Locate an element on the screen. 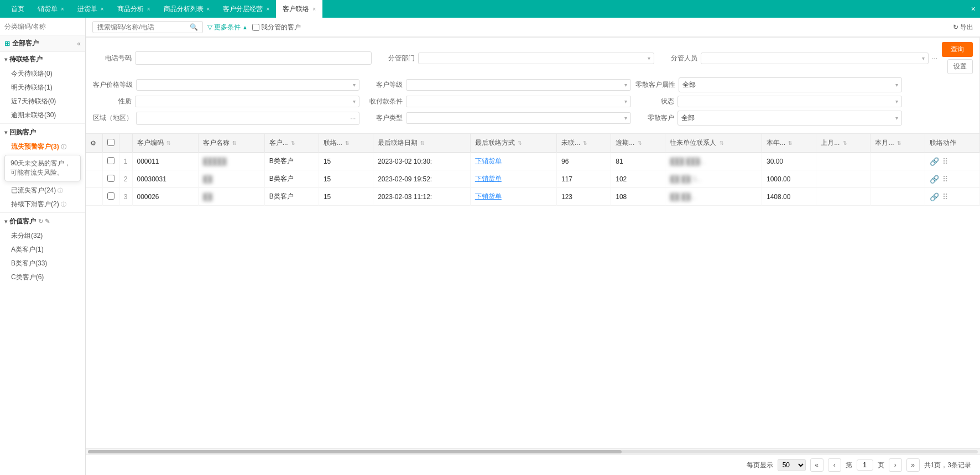  filter-dept-select: ▾ is located at coordinates (536, 59).